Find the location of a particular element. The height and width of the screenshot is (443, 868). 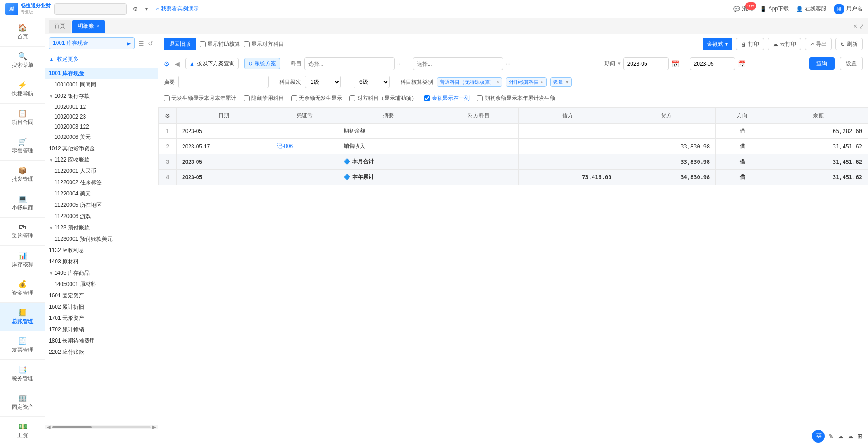

query-btn: 查询 is located at coordinates (822, 63).